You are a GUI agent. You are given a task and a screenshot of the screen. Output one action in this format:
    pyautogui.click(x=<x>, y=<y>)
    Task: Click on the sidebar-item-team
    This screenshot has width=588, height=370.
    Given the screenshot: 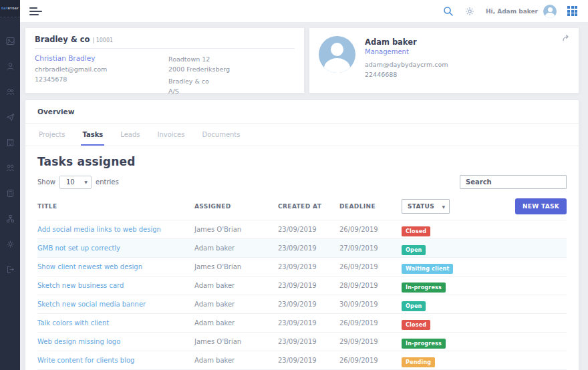 What is the action you would take?
    pyautogui.click(x=10, y=168)
    